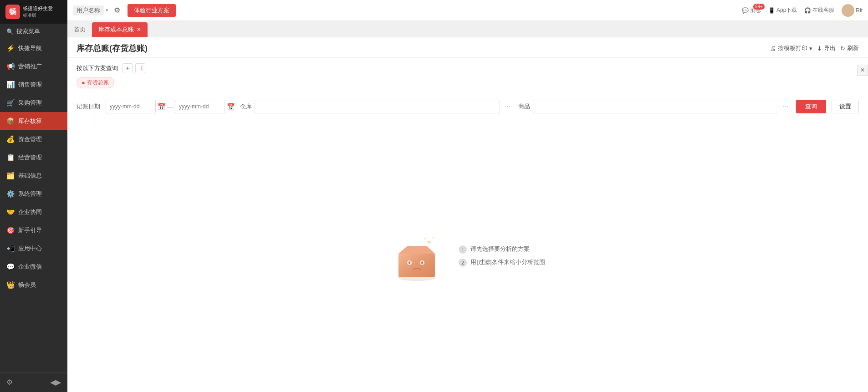 Image resolution: width=868 pixels, height=392 pixels. I want to click on headset-icon: 🎧, so click(808, 10).